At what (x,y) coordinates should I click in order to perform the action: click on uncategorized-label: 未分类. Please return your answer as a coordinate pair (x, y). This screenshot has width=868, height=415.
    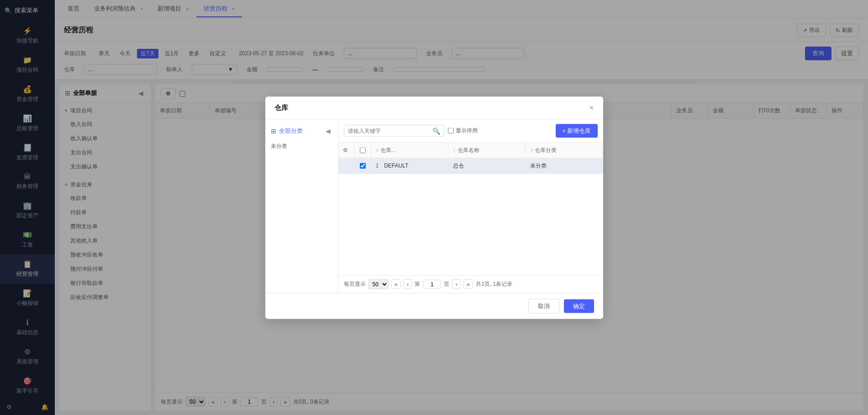
    Looking at the image, I should click on (279, 146).